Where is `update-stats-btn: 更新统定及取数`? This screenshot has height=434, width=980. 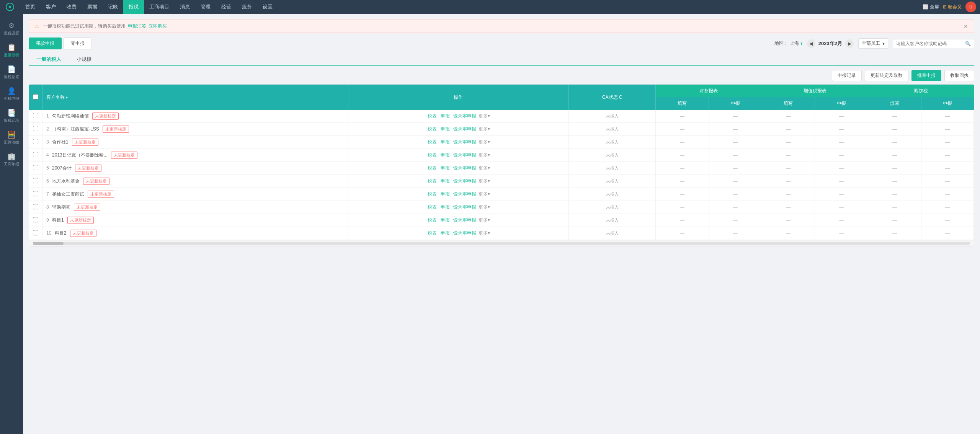
update-stats-btn: 更新统定及取数 is located at coordinates (887, 76).